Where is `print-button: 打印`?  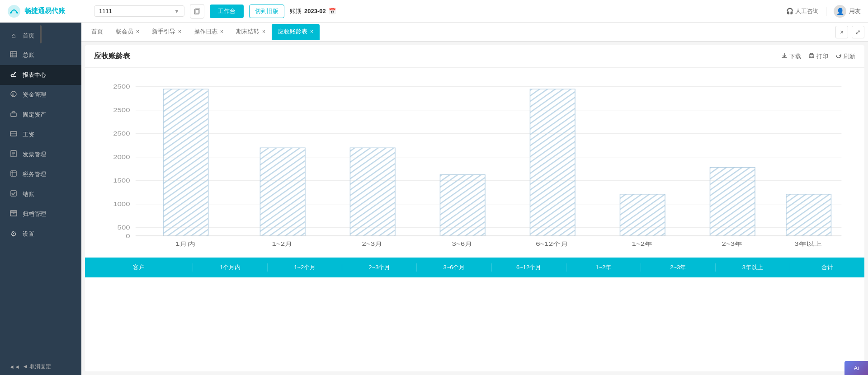
print-button: 打印 is located at coordinates (818, 56).